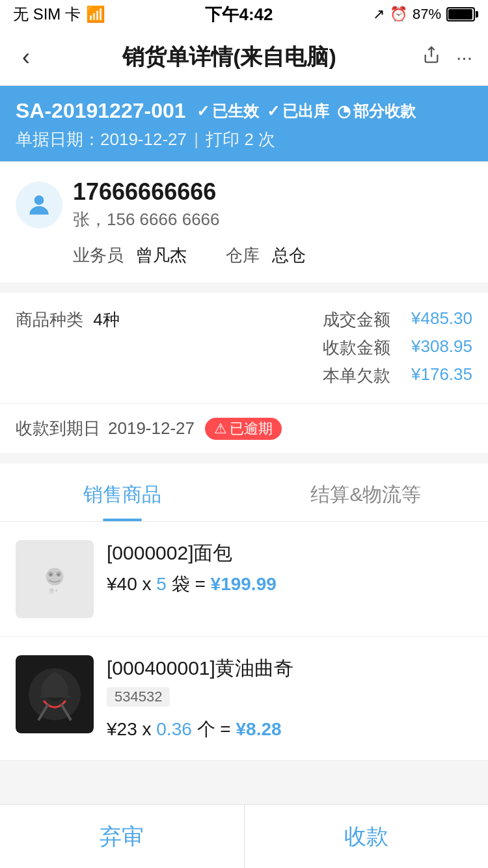  I want to click on overdue-label: 已逾期, so click(251, 429).